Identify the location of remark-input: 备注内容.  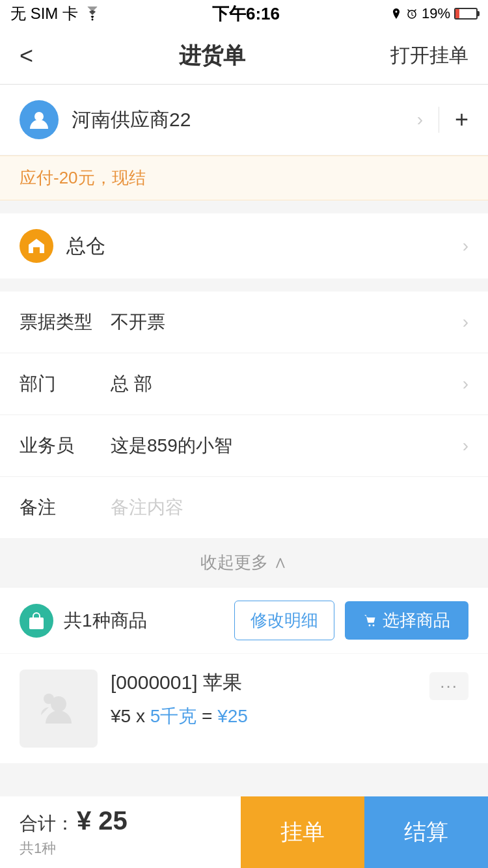
(283, 508).